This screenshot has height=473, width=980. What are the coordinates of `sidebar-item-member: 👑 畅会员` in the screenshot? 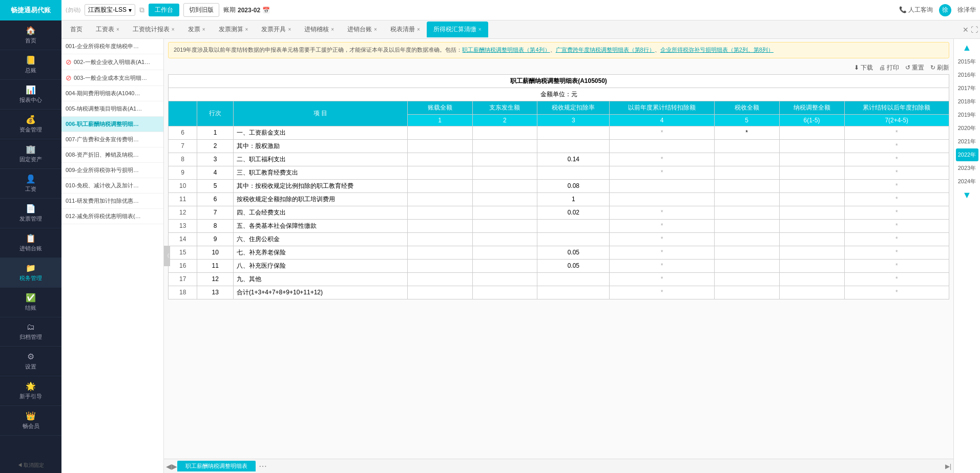 It's located at (31, 421).